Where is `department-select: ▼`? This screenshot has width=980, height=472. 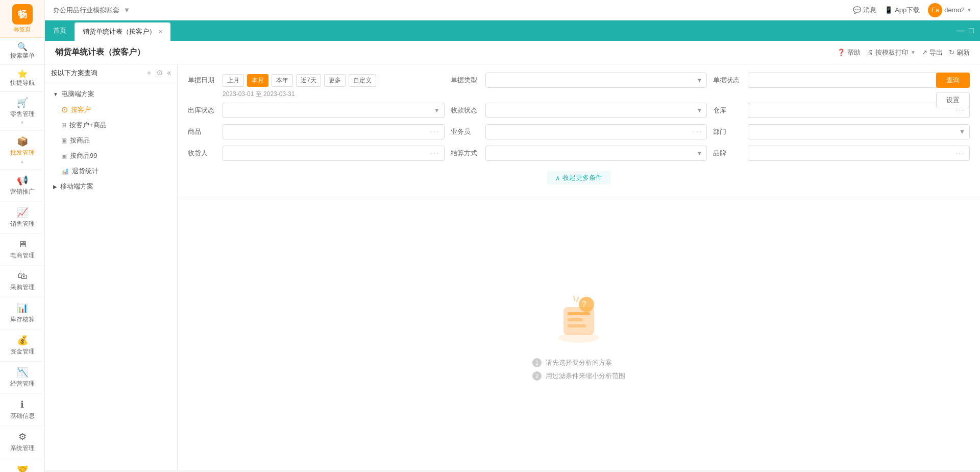 department-select: ▼ is located at coordinates (859, 132).